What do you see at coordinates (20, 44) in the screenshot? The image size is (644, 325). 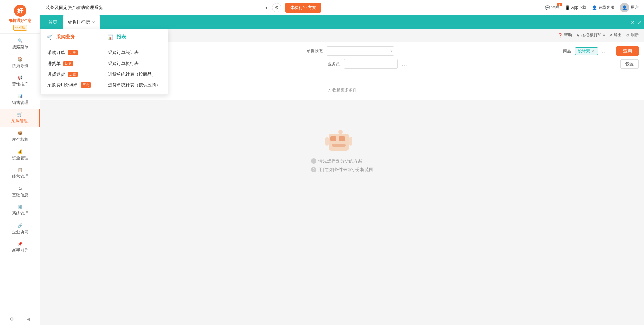 I see `sidebar-item-search: 🔍 搜索菜单` at bounding box center [20, 44].